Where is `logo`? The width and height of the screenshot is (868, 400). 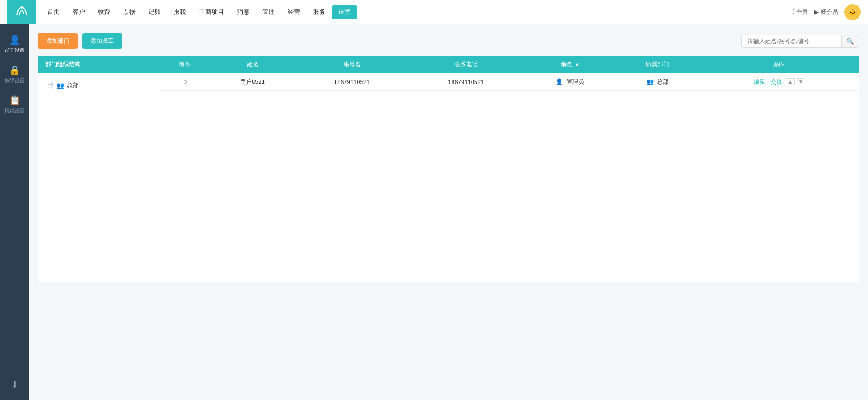 logo is located at coordinates (22, 12).